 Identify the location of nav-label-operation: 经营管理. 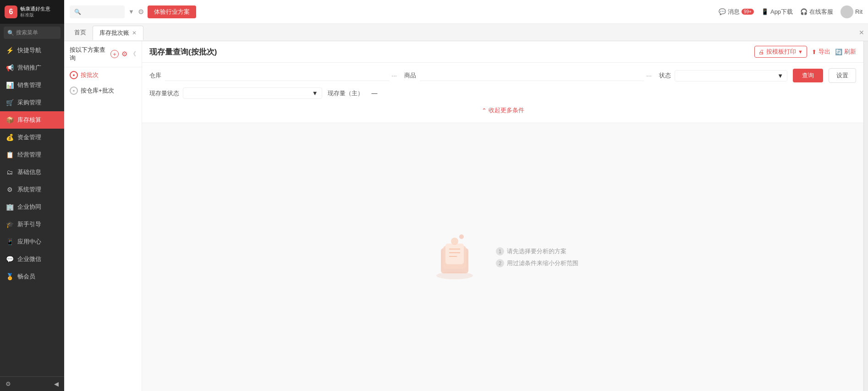
(29, 155).